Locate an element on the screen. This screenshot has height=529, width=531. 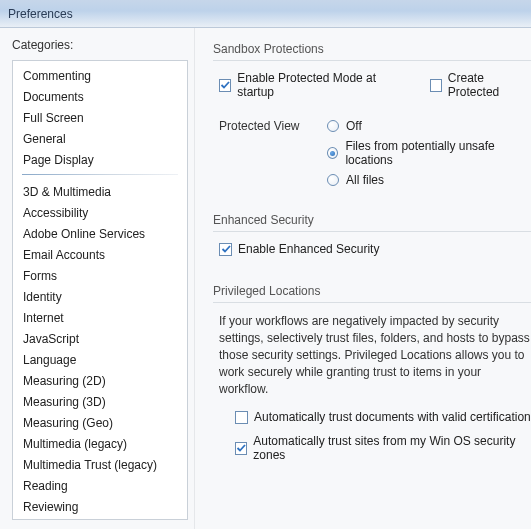
category-item: Email Accounts is located at coordinates (100, 254).